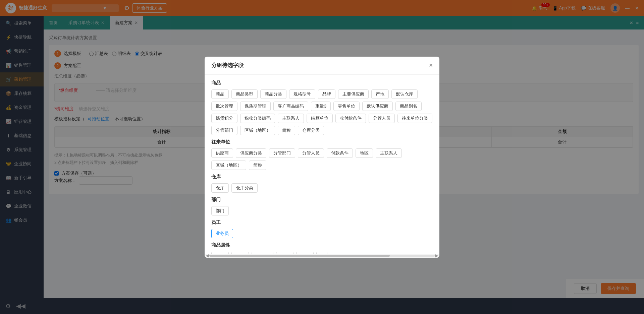 The height and width of the screenshot is (314, 644). What do you see at coordinates (320, 118) in the screenshot?
I see `field-tag-settlement-unit: 结算单位` at bounding box center [320, 118].